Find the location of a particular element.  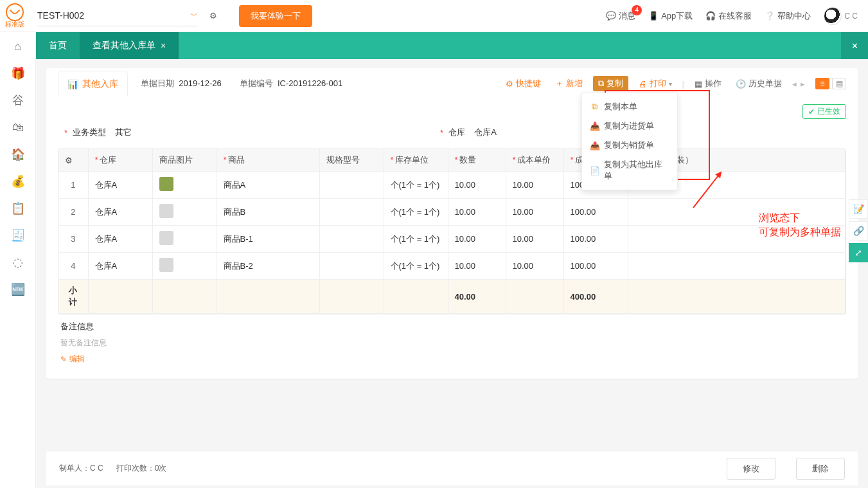

tab-close-icon: × is located at coordinates (163, 46).